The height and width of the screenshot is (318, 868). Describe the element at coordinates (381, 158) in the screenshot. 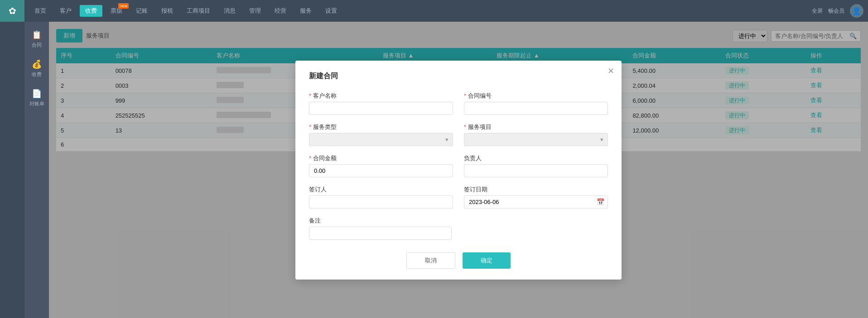

I see `contract-amount-label: 合同金额` at that location.